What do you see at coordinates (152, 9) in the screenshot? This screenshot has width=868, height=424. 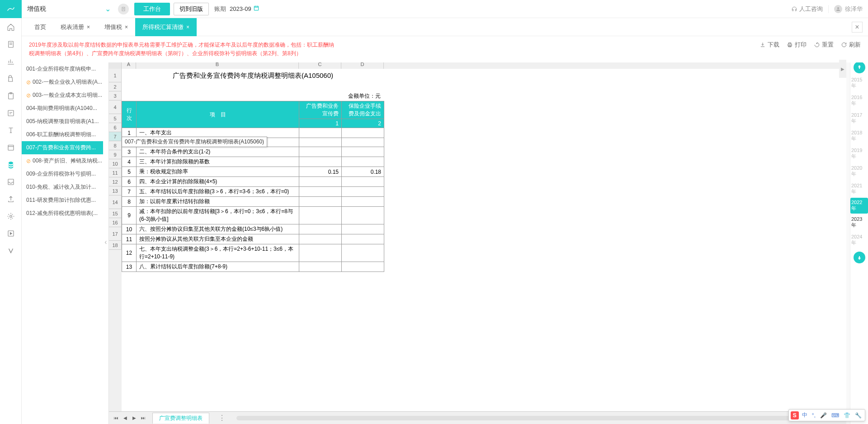 I see `workbench-button: 工作台` at bounding box center [152, 9].